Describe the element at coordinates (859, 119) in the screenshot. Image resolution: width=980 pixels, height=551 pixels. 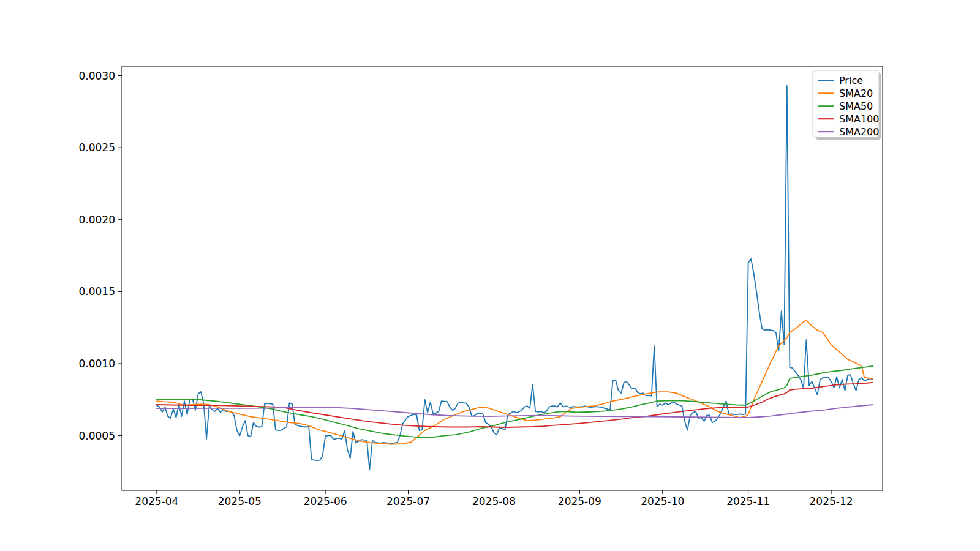
I see `legend-label-sma100: SMA100` at that location.